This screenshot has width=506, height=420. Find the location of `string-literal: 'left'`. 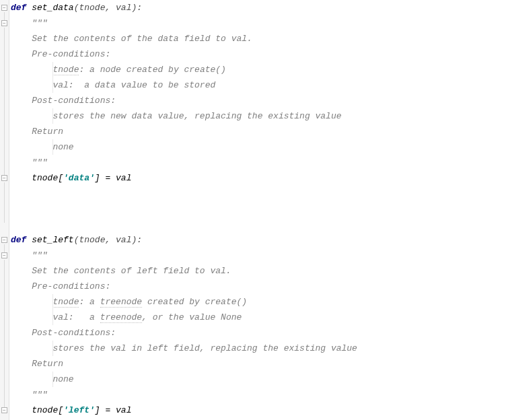

string-literal: 'left' is located at coordinates (79, 411).